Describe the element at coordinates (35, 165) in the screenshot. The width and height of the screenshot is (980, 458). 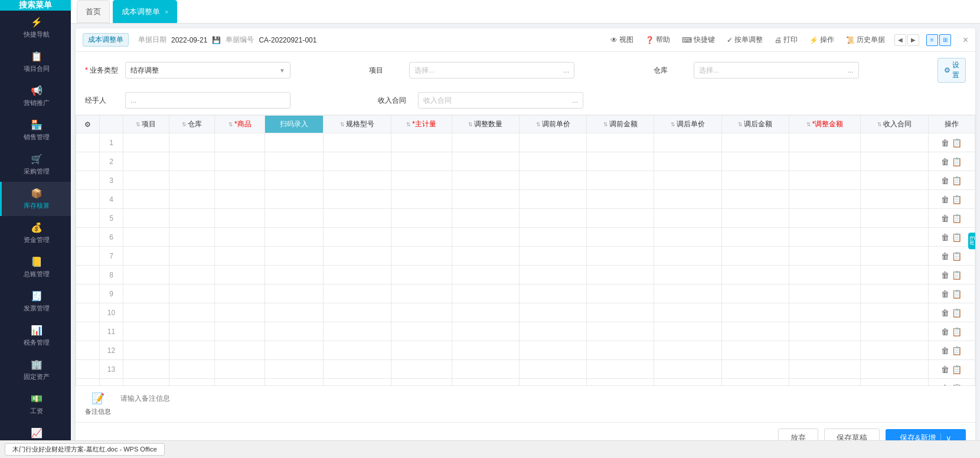
I see `sidebar-item-purchase: 🛒 采购管理` at that location.